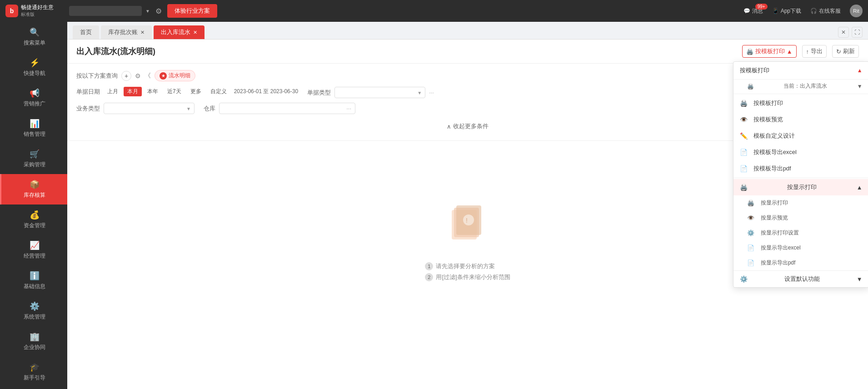  What do you see at coordinates (34, 189) in the screenshot?
I see `sidebar-item-inventory: 📦 库存核算` at bounding box center [34, 189].